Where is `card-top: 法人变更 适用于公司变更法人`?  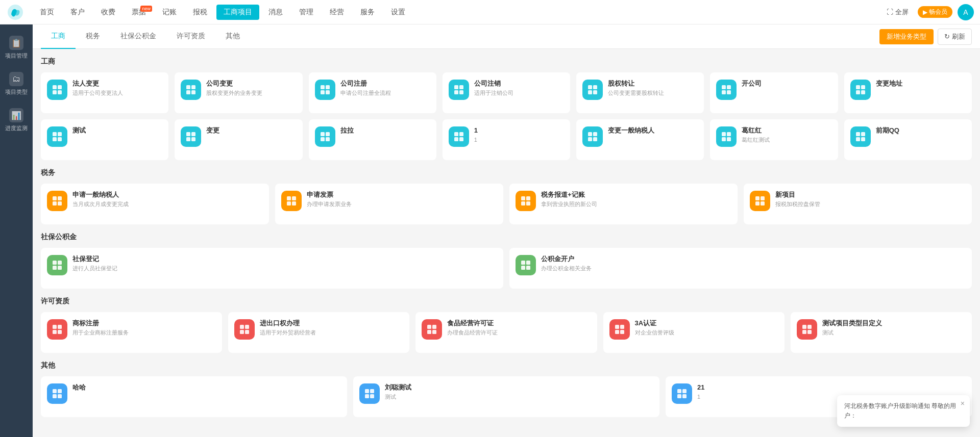
card-top: 法人变更 适用于公司变更法人 is located at coordinates (105, 90).